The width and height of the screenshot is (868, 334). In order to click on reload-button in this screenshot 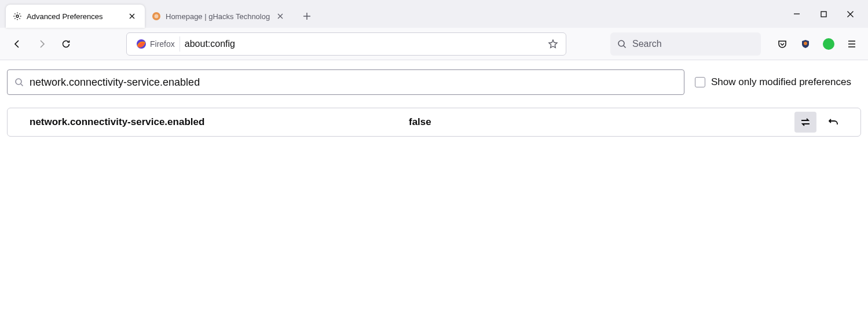, I will do `click(66, 44)`.